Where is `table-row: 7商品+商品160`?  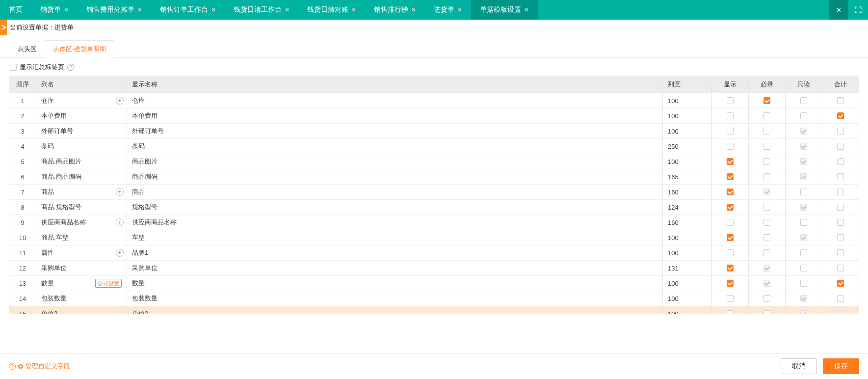
table-row: 7商品+商品160 is located at coordinates (434, 192).